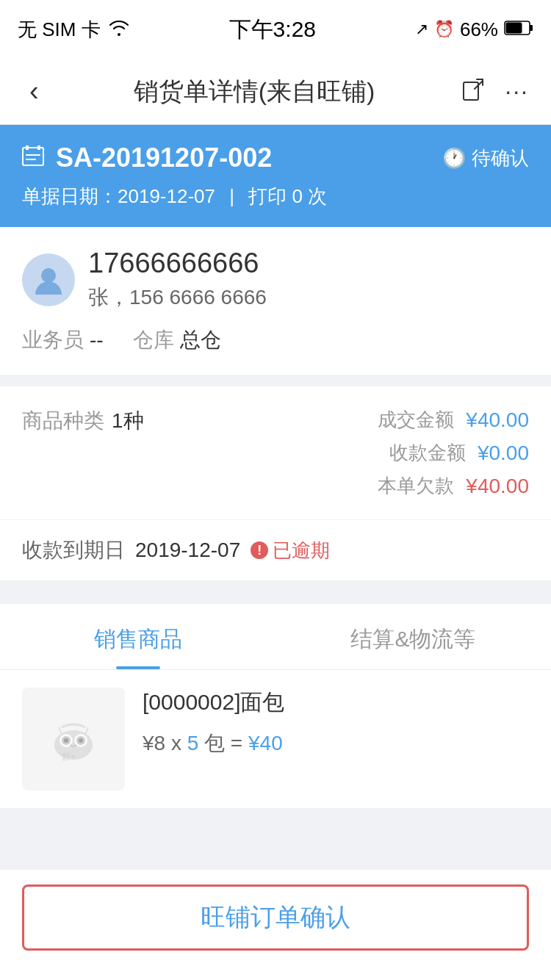 The image size is (551, 980). I want to click on deal-amount-row: 成交金额 ¥40.00, so click(453, 420).